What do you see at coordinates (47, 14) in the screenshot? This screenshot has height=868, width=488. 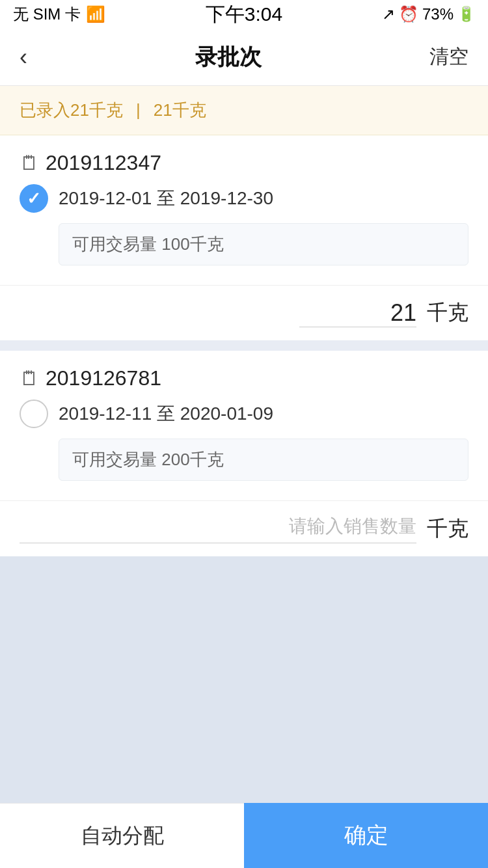 I see `carrier-text: 无 SIM 卡` at bounding box center [47, 14].